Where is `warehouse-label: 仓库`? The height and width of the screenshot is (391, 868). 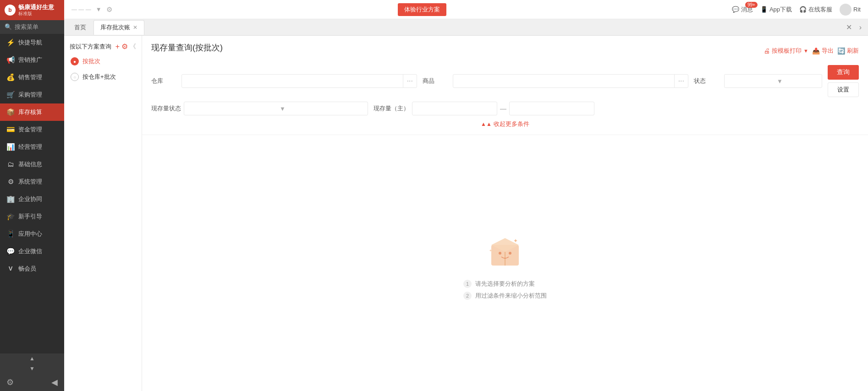 warehouse-label: 仓库 is located at coordinates (165, 81).